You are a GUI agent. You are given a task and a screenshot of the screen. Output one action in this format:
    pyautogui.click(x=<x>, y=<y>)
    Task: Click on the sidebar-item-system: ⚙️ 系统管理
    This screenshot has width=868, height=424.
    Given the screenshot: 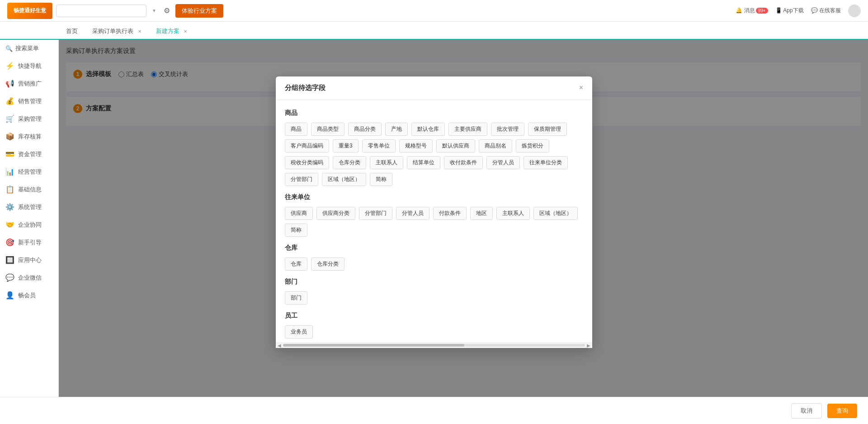 What is the action you would take?
    pyautogui.click(x=29, y=207)
    